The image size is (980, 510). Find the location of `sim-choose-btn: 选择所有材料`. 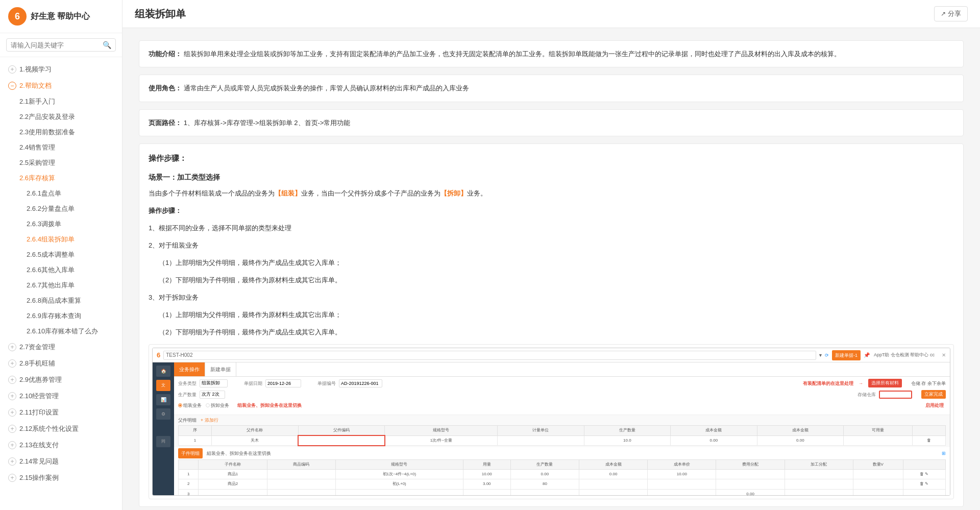

sim-choose-btn: 选择所有材料 is located at coordinates (885, 383).